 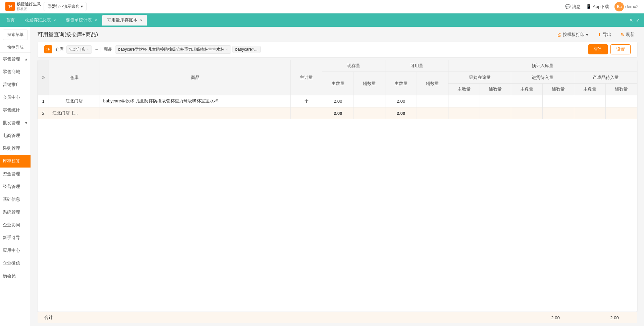 What do you see at coordinates (558, 89) in the screenshot?
I see `col-incoming-aux-header: 辅数量` at bounding box center [558, 89].